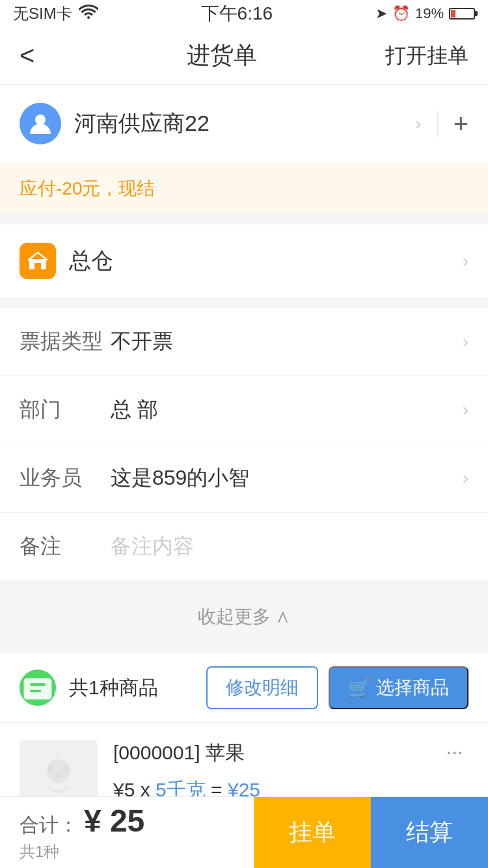  I want to click on supplier-warning: 应付-20元，现结, so click(244, 189).